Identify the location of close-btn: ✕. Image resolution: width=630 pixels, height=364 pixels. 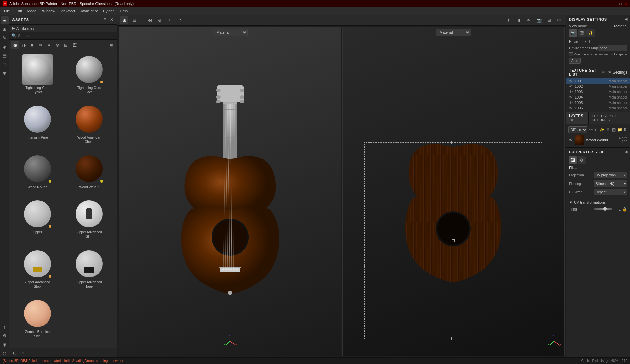
(626, 4).